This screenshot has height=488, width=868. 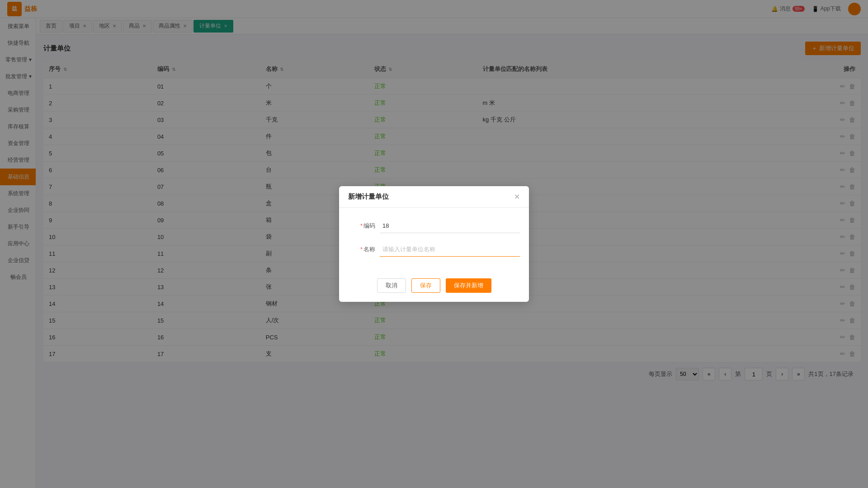 What do you see at coordinates (362, 249) in the screenshot?
I see `name-label: *名称` at bounding box center [362, 249].